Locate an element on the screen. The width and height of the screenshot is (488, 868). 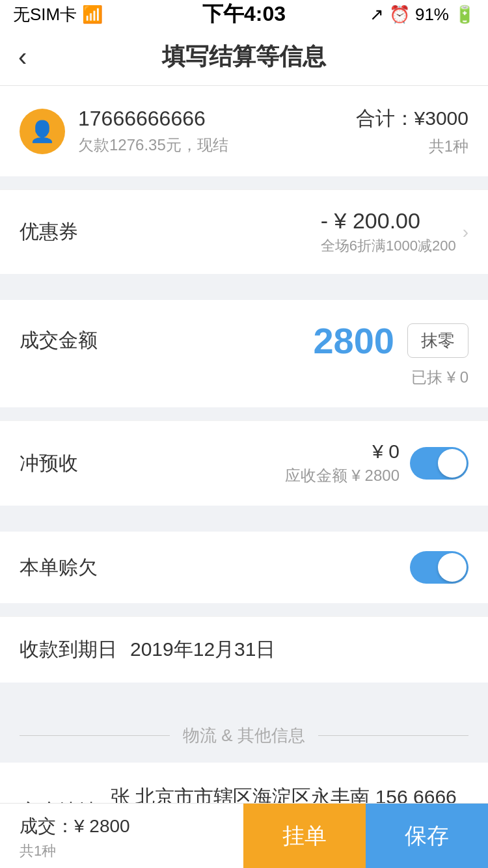
logistics-line-left is located at coordinates (95, 735).